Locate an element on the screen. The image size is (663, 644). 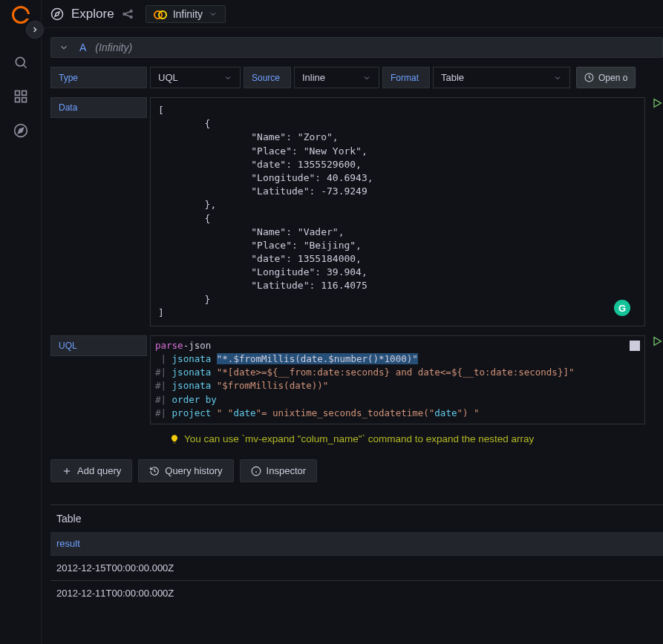
results-title: Table is located at coordinates (356, 519).